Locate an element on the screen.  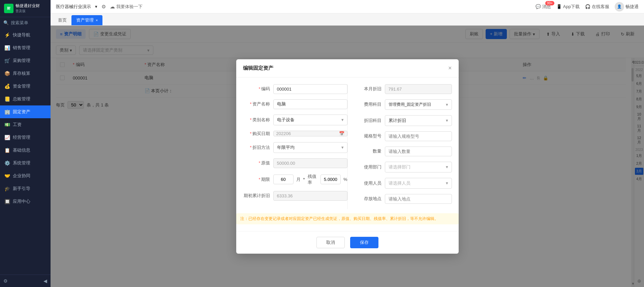
sidebar-item-fixed-assets: 🏢 固定资产 is located at coordinates (25, 112).